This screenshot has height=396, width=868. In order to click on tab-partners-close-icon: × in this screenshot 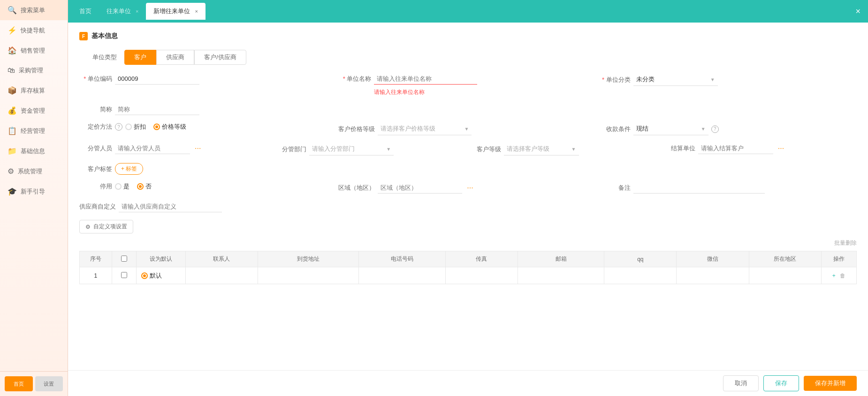, I will do `click(137, 11)`.